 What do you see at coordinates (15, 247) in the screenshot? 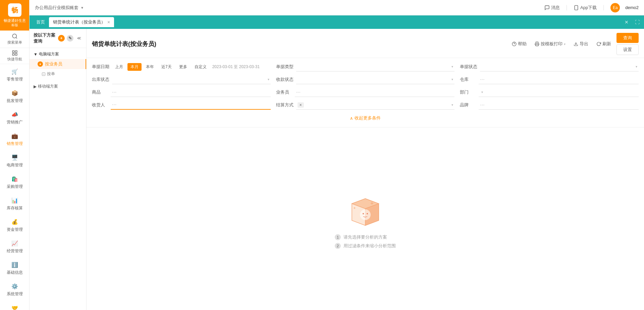
I see `sidebar-item-operations: 📈 经营管理` at bounding box center [15, 247].